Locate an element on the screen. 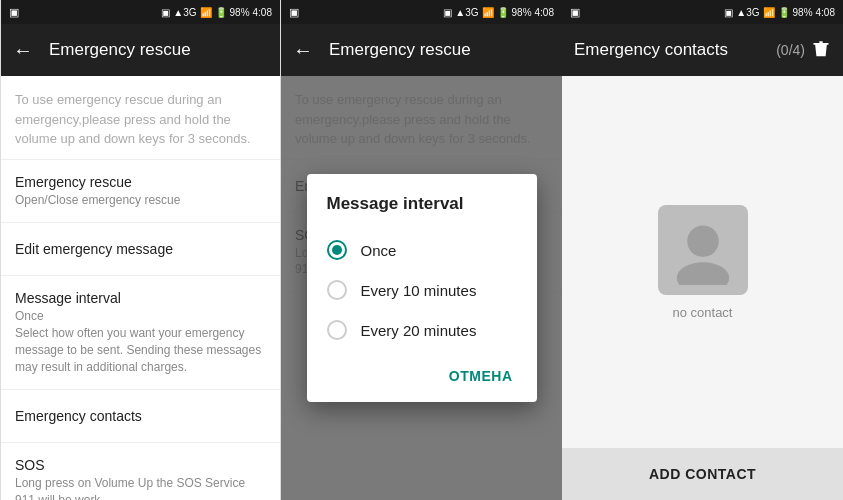 The width and height of the screenshot is (843, 500). time-display: 4:08 is located at coordinates (262, 12).